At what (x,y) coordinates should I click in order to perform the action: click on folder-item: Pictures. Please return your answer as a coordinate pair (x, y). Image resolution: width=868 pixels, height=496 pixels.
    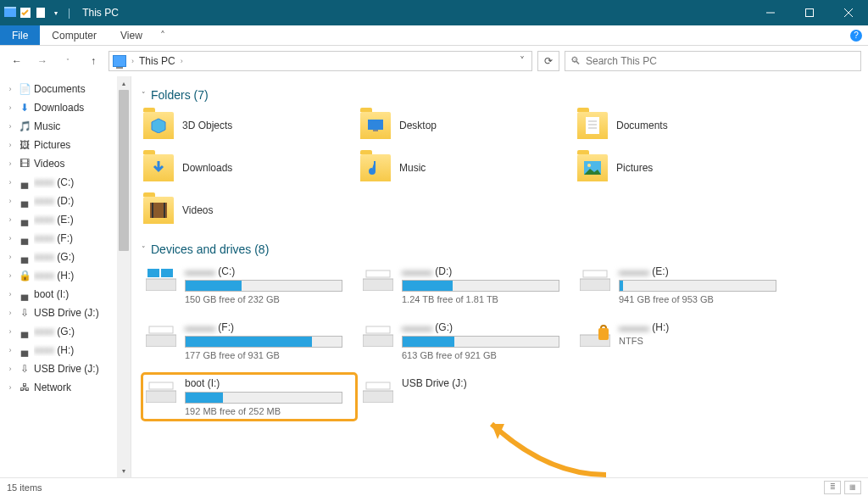
    Looking at the image, I should click on (683, 168).